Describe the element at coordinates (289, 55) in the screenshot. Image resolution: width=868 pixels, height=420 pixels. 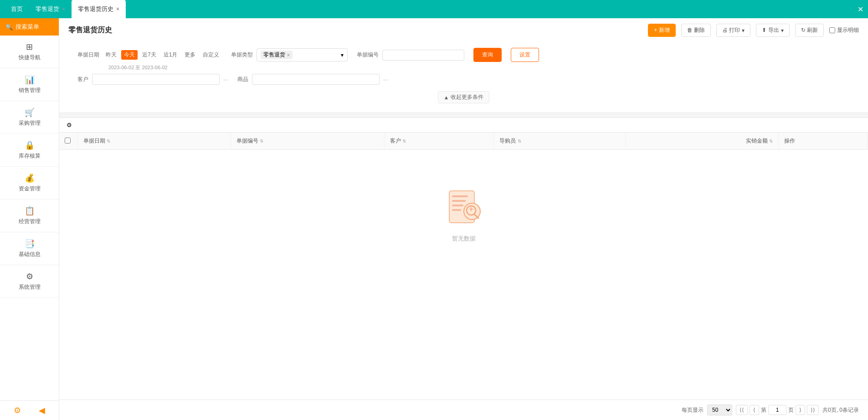
I see `type-filter: 单据类型 零售退货 × ▾` at that location.